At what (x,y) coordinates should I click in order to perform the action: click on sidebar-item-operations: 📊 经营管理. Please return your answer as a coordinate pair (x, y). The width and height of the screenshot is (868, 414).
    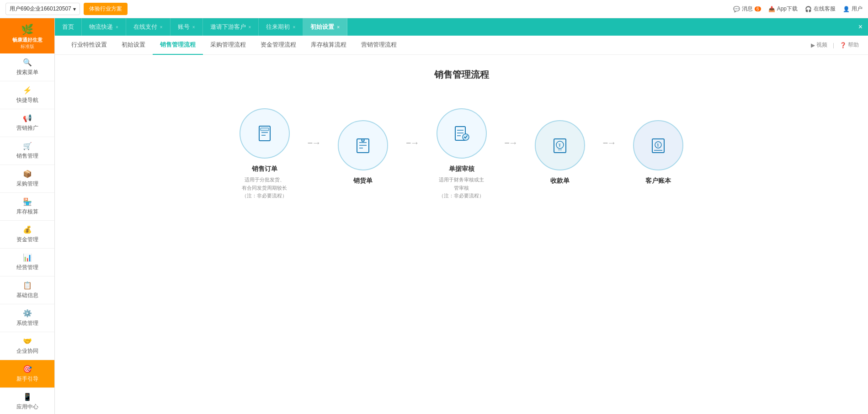
    Looking at the image, I should click on (27, 262).